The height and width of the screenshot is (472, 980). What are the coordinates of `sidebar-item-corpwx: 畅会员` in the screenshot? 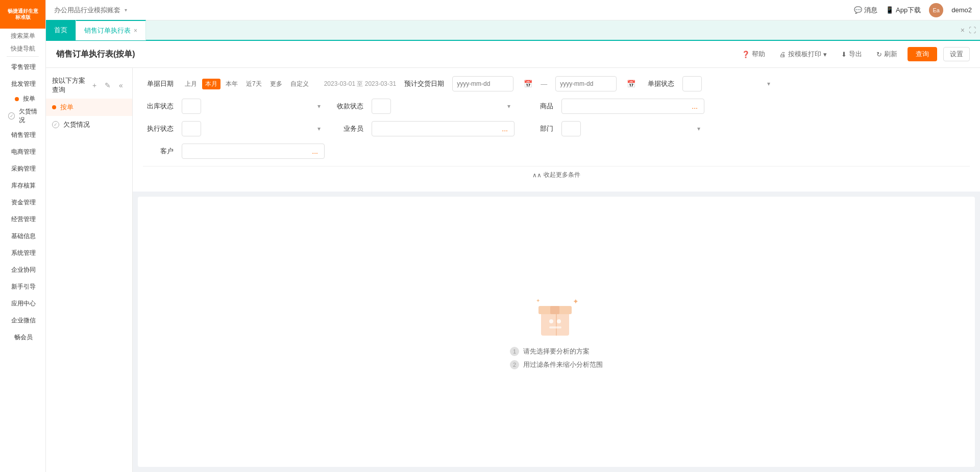 It's located at (23, 337).